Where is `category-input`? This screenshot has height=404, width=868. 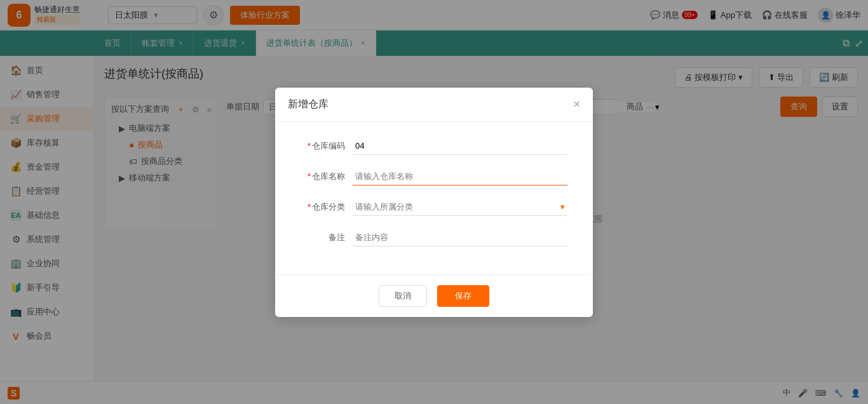
category-input is located at coordinates (458, 207).